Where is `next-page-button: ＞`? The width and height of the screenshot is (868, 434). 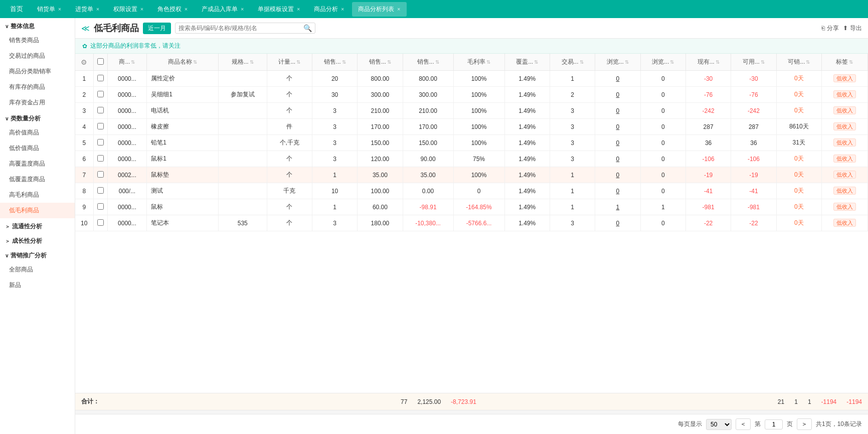 next-page-button: ＞ is located at coordinates (804, 424).